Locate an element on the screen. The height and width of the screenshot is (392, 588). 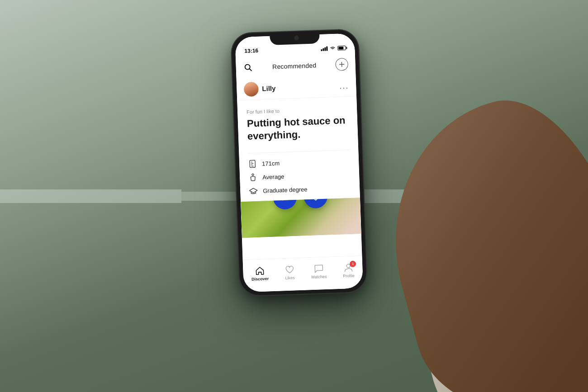
prompt-text: Putting hot sauce on everything. is located at coordinates (298, 128).